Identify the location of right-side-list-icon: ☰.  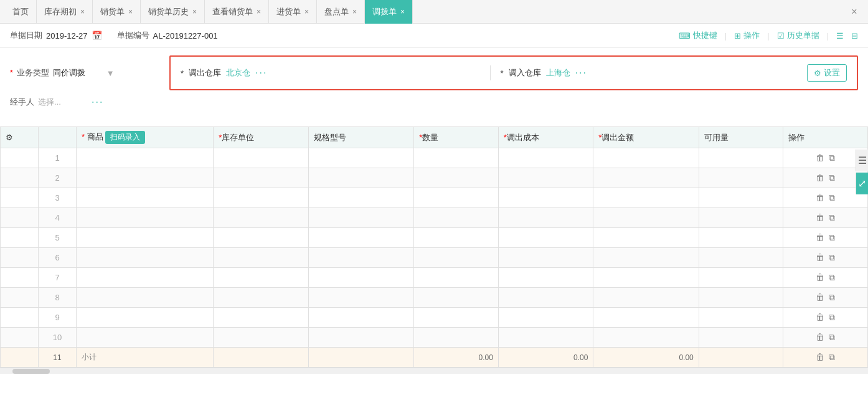
(862, 161).